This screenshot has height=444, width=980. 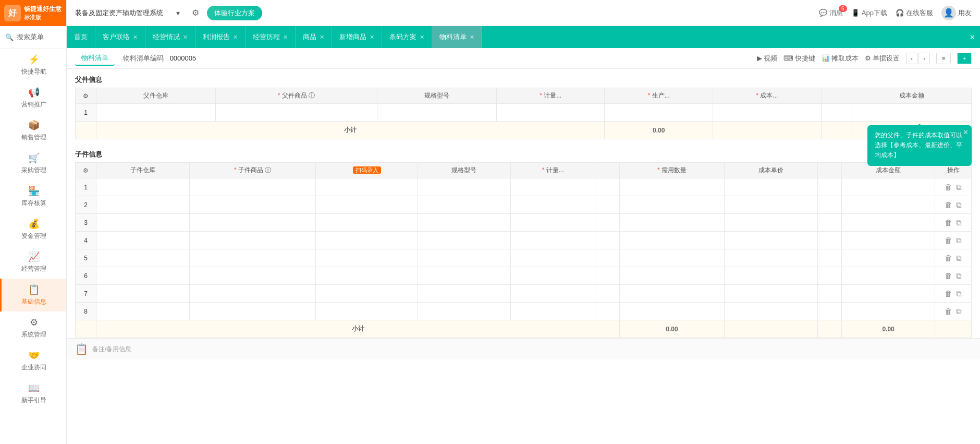 What do you see at coordinates (800, 58) in the screenshot?
I see `shortcut-action: ⌨ 快捷键` at bounding box center [800, 58].